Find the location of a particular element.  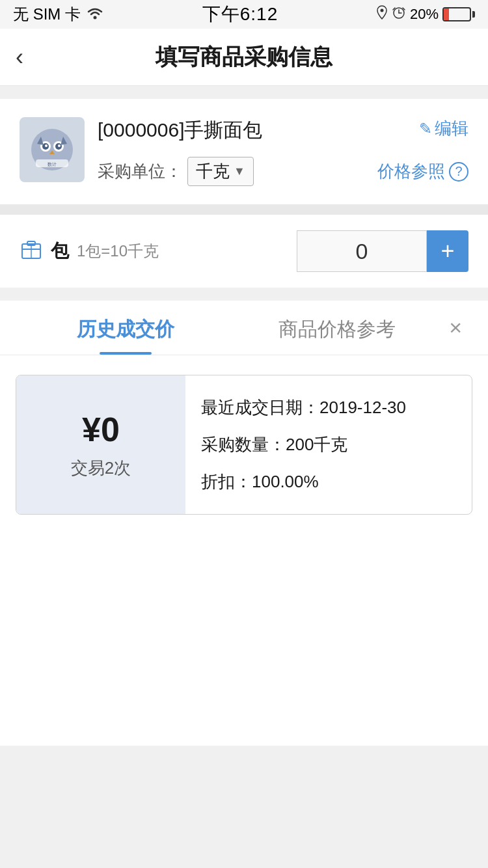

price-ref-label: 价格参照 is located at coordinates (411, 172).